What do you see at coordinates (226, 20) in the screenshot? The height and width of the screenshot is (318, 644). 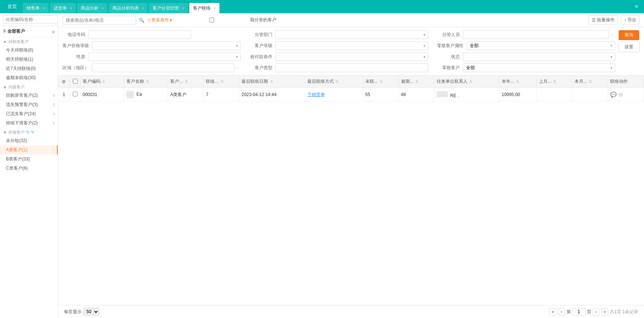 I see `my-customers-checkbox: 我分管的客户` at bounding box center [226, 20].